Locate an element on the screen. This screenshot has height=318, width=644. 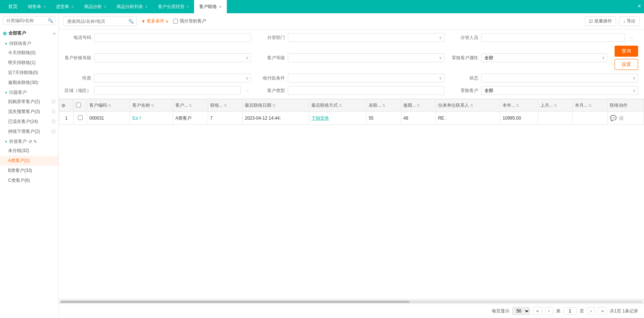
area-input is located at coordinates (168, 91).